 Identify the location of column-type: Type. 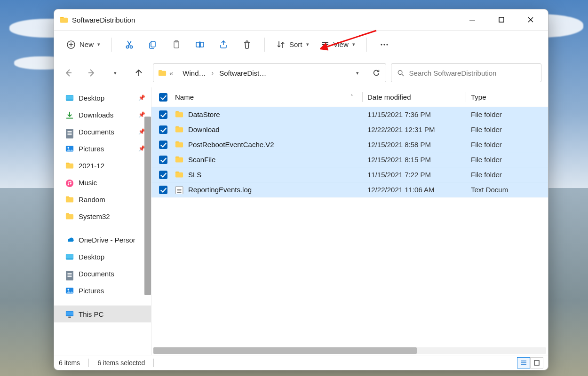
(507, 97).